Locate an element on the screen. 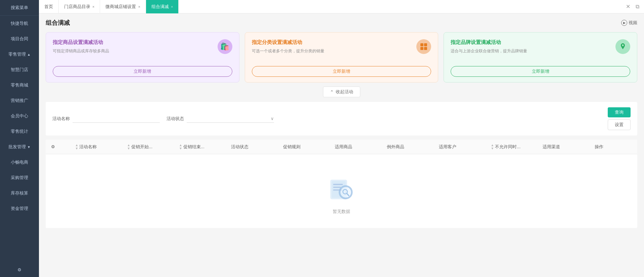  card-brand-btn: 立即新增 is located at coordinates (541, 71).